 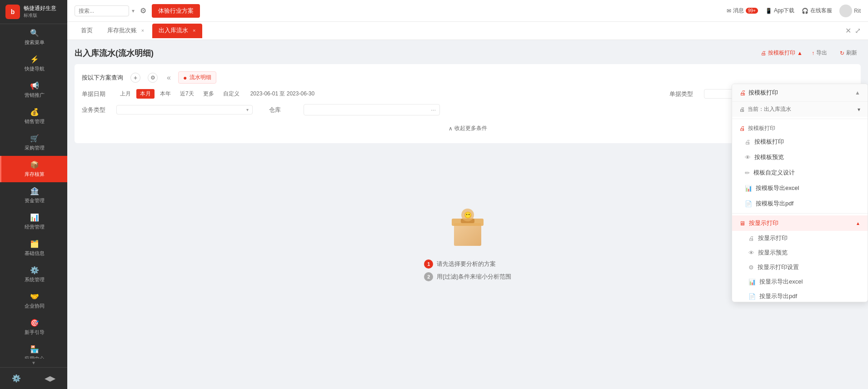 I want to click on sidebar-item-search: 🔍 搜索菜单, so click(x=34, y=37).